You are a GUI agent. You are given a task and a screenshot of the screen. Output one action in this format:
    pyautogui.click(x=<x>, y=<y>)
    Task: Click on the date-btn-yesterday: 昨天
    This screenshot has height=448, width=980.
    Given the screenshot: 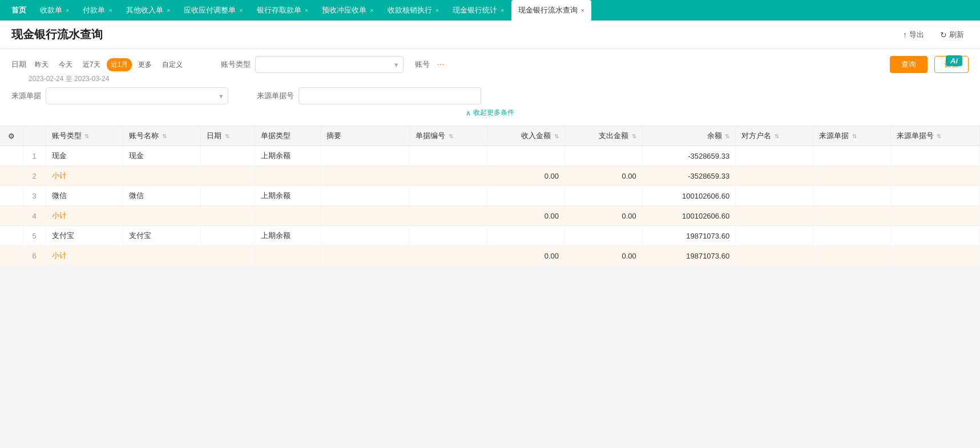 What is the action you would take?
    pyautogui.click(x=42, y=65)
    